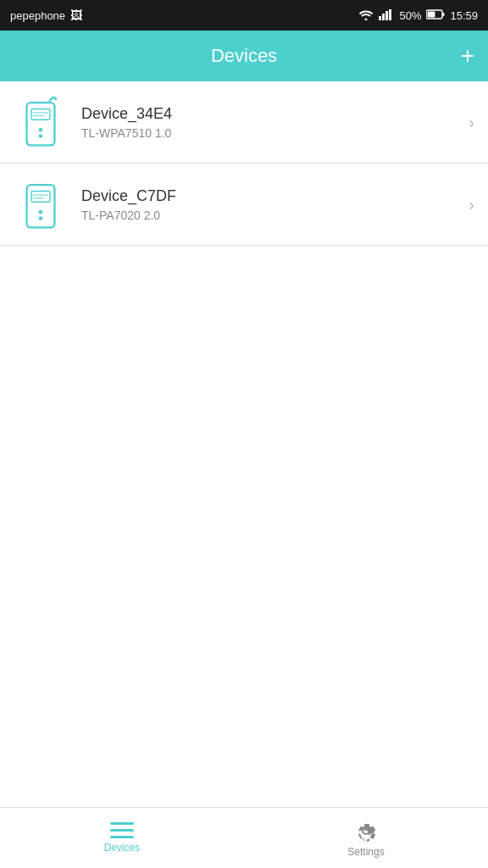 This screenshot has width=488, height=868. Describe the element at coordinates (366, 15) in the screenshot. I see `wifi-icon` at that location.